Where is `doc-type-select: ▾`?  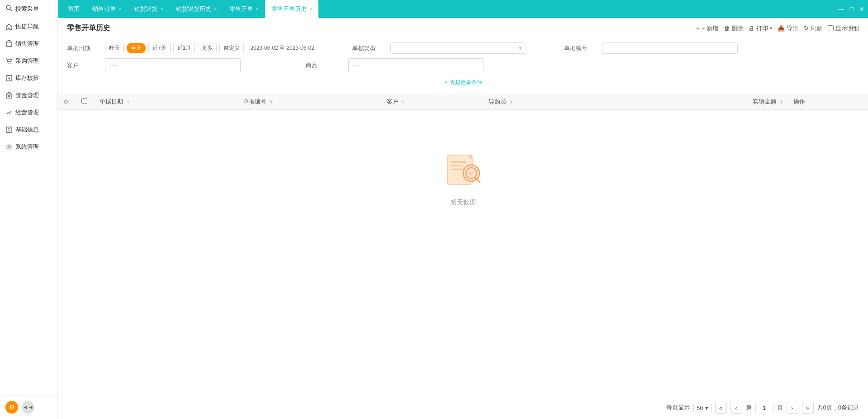
doc-type-select: ▾ is located at coordinates (458, 48).